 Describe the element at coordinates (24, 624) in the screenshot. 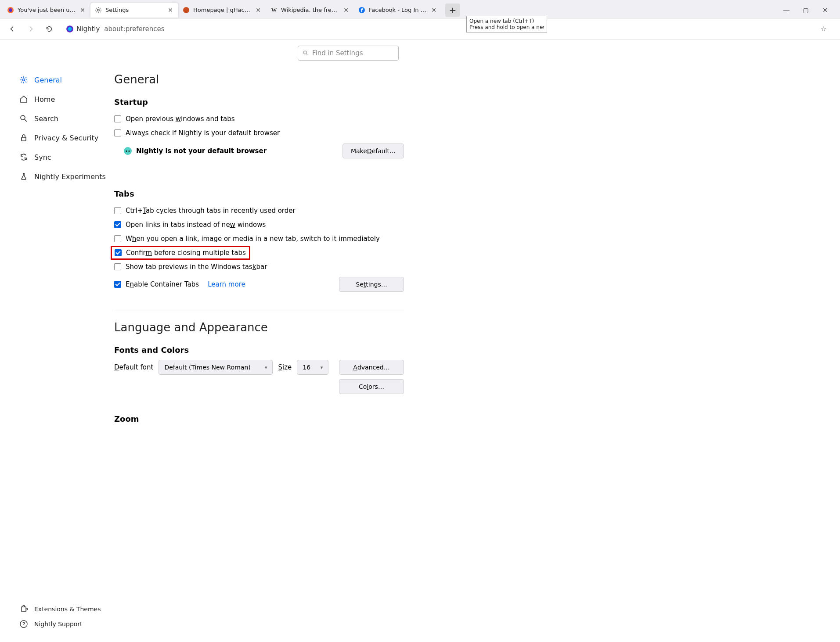

I see `question-icon` at that location.